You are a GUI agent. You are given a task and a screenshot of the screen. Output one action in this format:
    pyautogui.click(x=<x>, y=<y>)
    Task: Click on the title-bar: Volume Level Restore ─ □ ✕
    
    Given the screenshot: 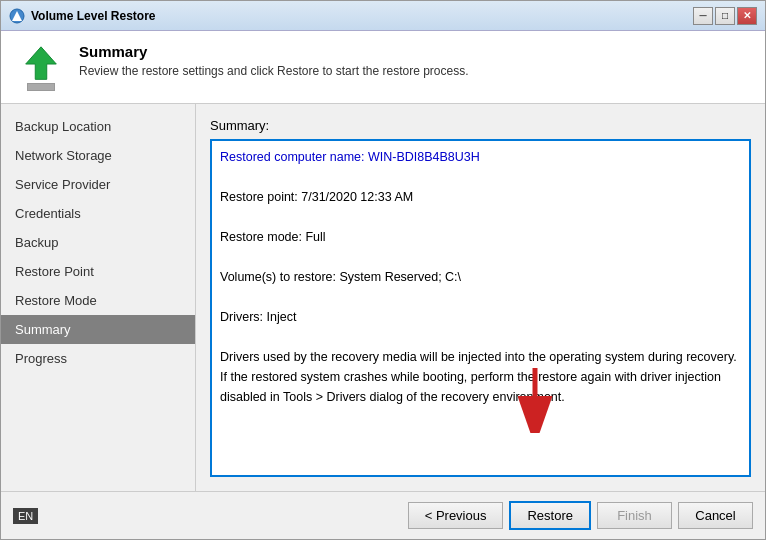 What is the action you would take?
    pyautogui.click(x=383, y=16)
    